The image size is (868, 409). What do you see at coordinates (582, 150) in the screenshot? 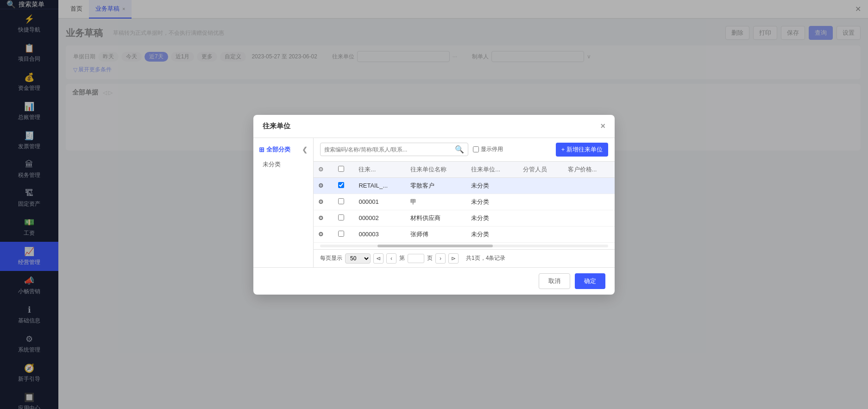
I see `add-partner-button: + 新增往来单位` at bounding box center [582, 150].